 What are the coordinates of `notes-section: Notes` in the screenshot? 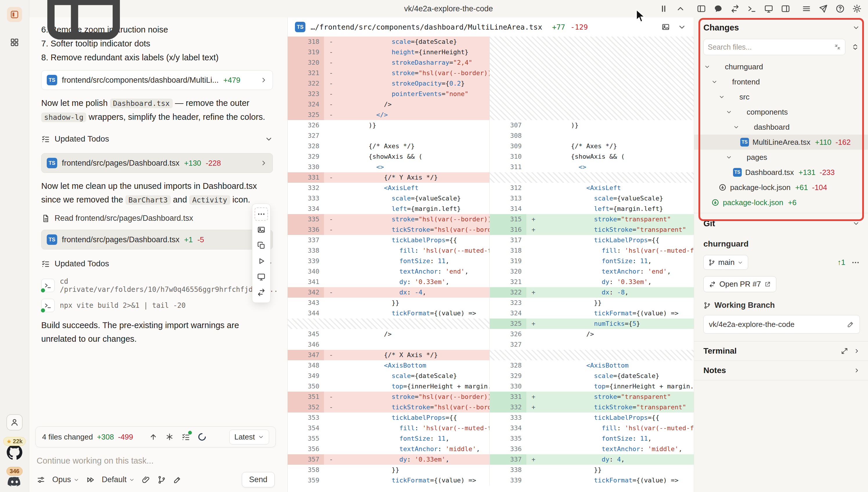 It's located at (781, 370).